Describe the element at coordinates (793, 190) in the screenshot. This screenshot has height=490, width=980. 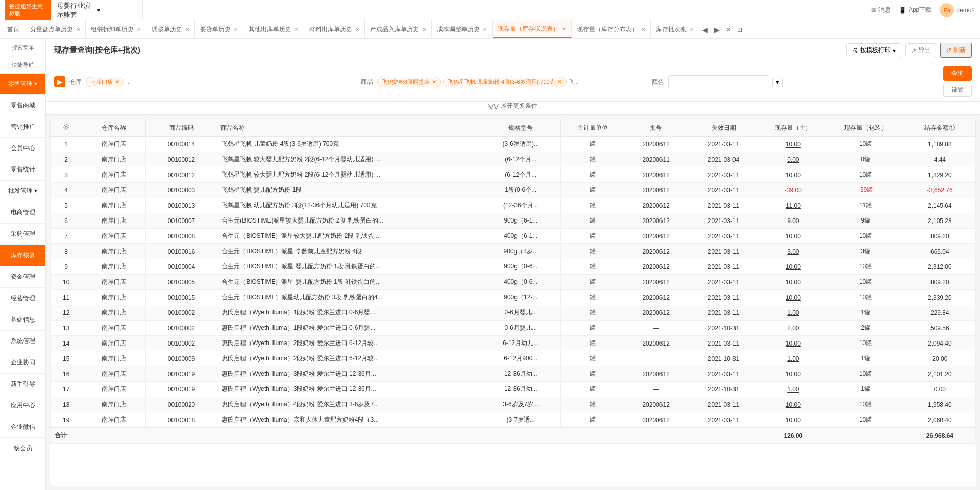
I see `cell-qty: -39.00` at that location.